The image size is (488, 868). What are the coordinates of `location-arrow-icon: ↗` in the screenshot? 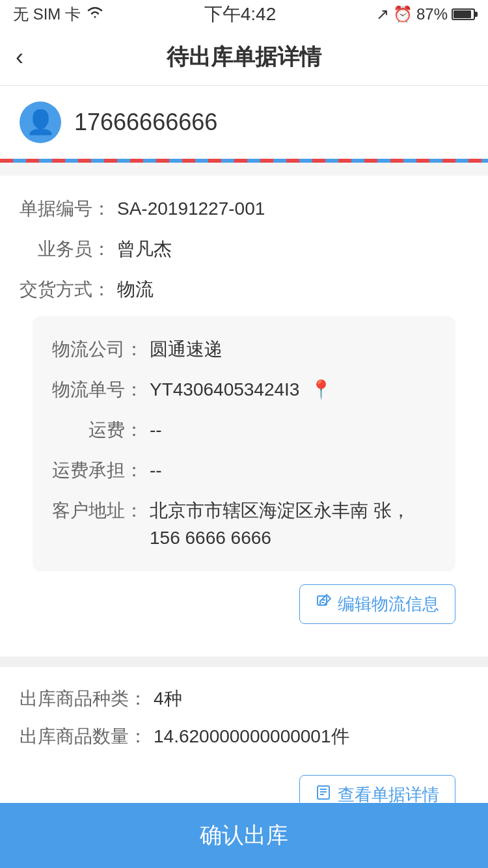 It's located at (383, 14).